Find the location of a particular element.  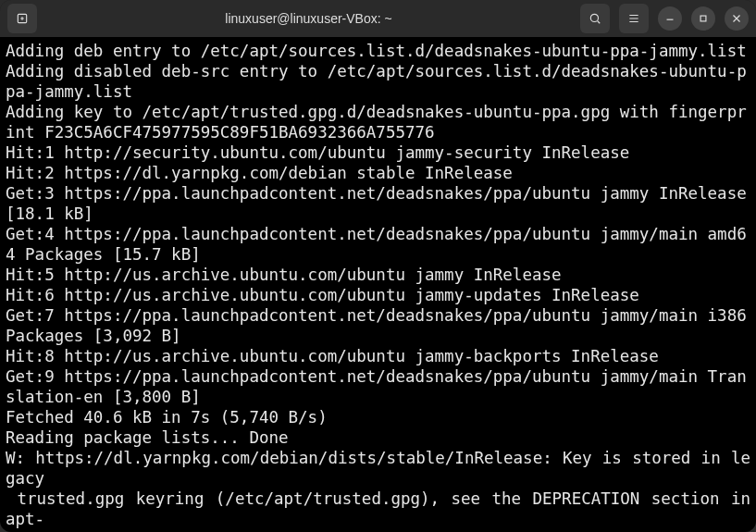

maximize-button is located at coordinates (703, 19).